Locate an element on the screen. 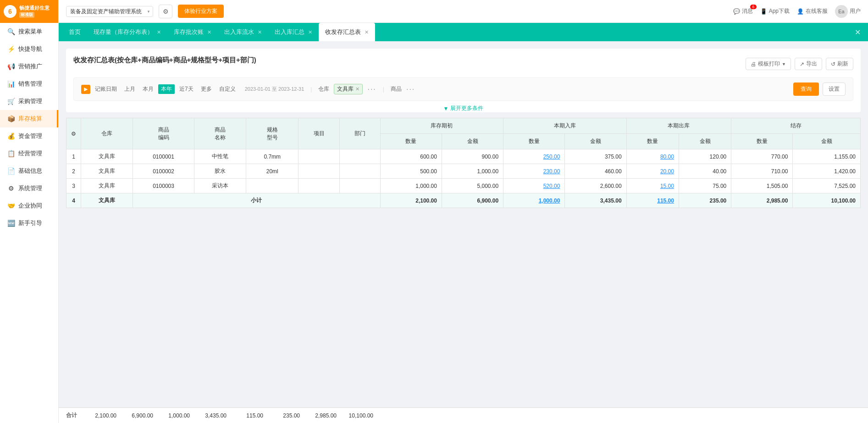 The image size is (868, 423). sidebar-item-enterprise: 🤝企业协同 is located at coordinates (29, 206).